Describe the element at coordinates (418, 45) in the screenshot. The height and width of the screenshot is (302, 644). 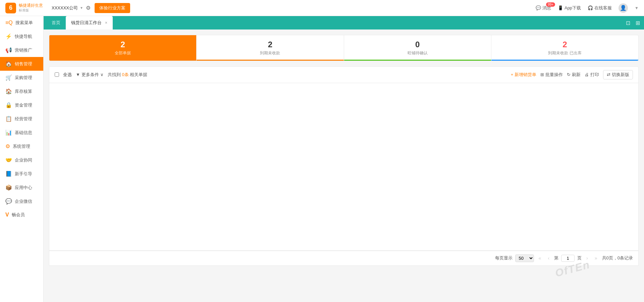
I see `stat-number-wangpu: 0` at that location.